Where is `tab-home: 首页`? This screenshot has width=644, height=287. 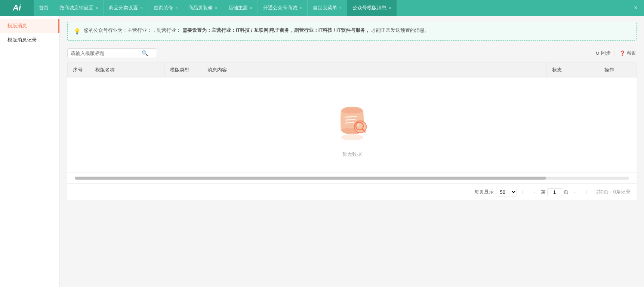
tab-home: 首页 is located at coordinates (44, 8).